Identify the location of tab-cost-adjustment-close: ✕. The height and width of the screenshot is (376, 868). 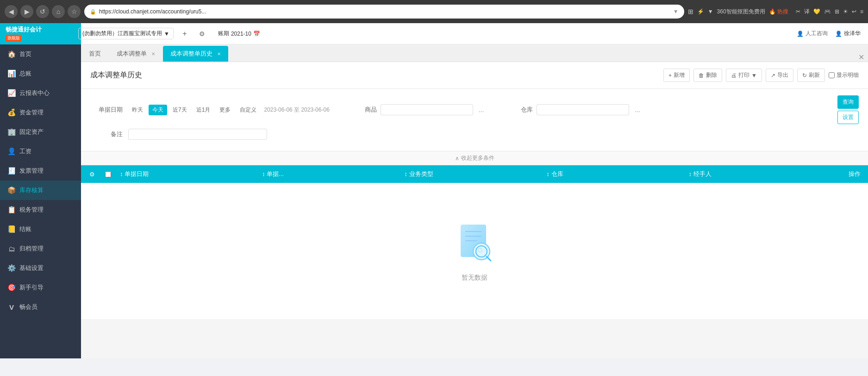
(153, 54).